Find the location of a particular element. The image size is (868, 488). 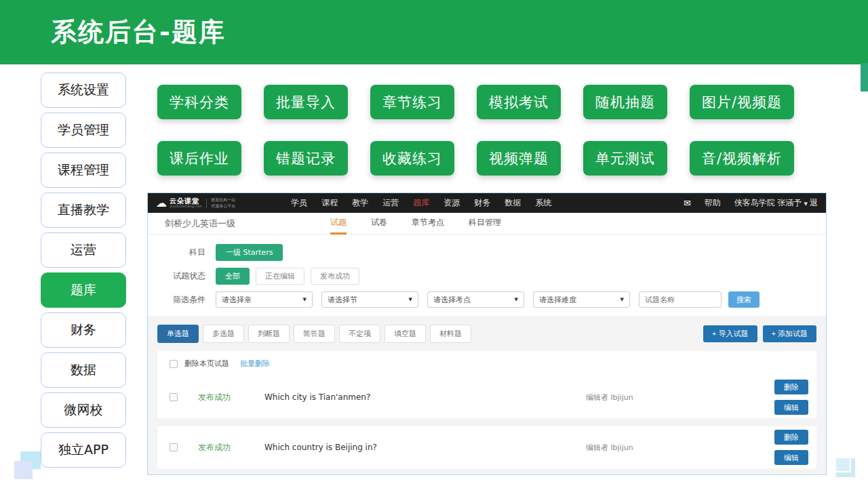

search-button: 搜索 is located at coordinates (744, 300).